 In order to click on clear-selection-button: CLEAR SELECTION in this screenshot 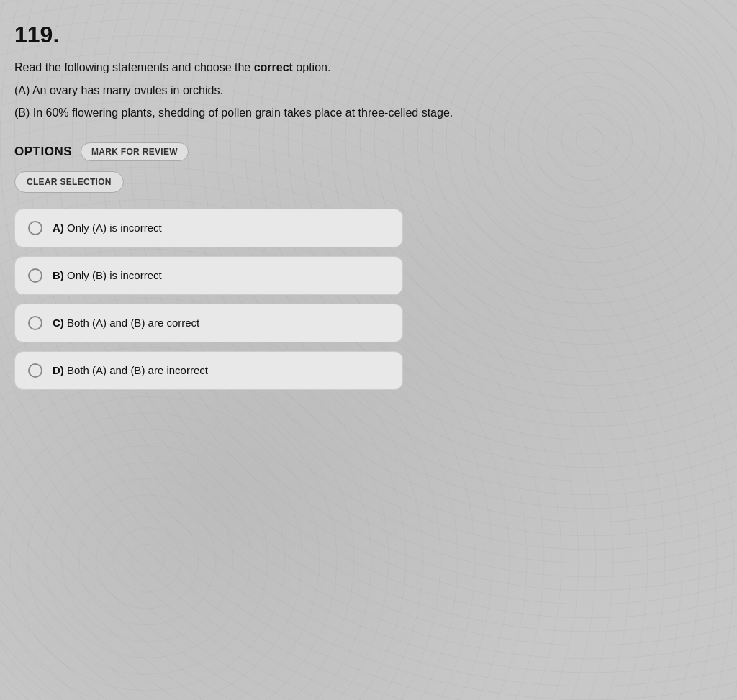, I will do `click(69, 182)`.